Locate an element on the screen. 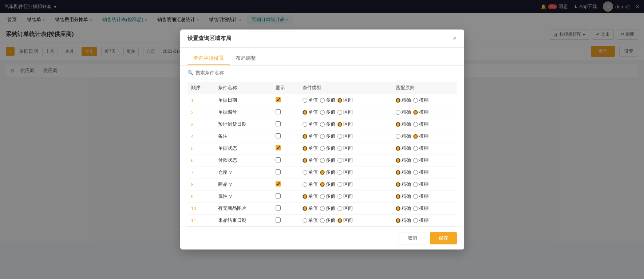  type-radio-多值-7: 多值 is located at coordinates (328, 184).